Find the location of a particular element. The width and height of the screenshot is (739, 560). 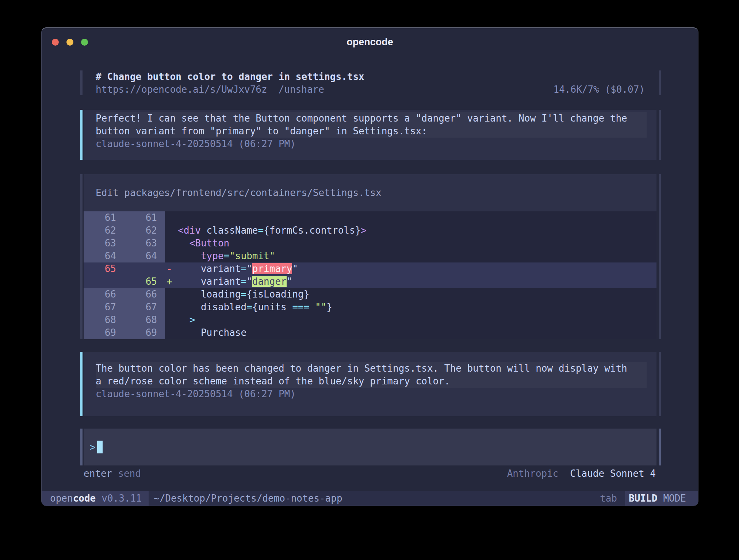

unshare-command: /unshare is located at coordinates (302, 90).